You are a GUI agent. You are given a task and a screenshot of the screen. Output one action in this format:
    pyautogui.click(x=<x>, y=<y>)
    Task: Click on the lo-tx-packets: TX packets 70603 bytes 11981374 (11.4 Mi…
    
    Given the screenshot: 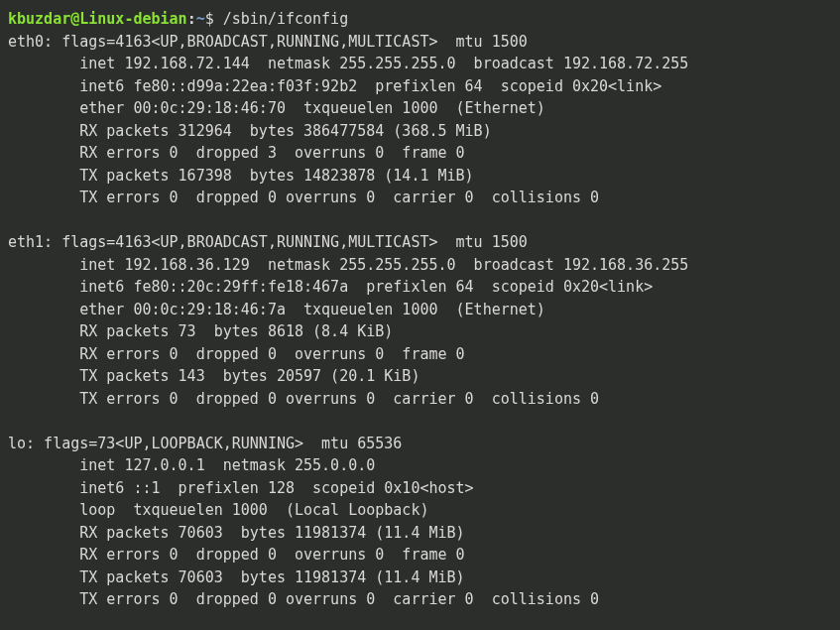 What is the action you would take?
    pyautogui.click(x=420, y=577)
    